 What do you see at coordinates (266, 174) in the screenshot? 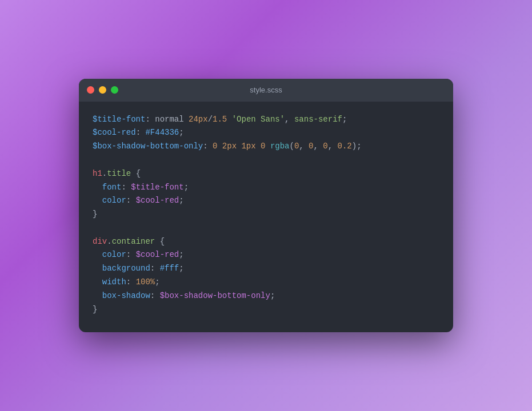
I see `code-line: h1.title {` at bounding box center [266, 174].